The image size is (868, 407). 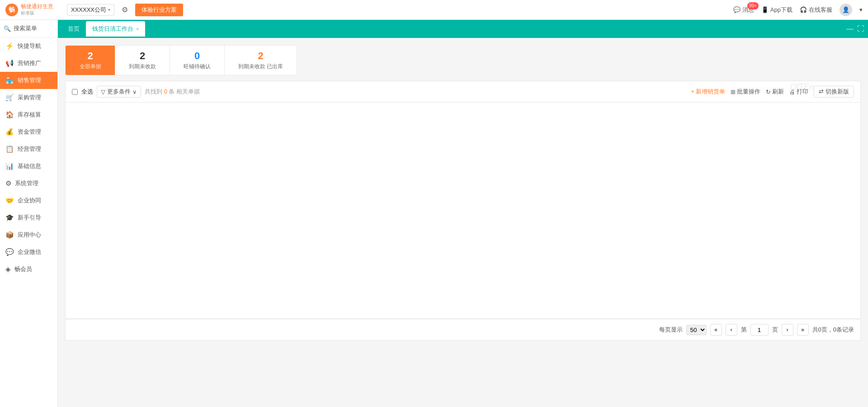 What do you see at coordinates (846, 10) in the screenshot?
I see `avatar: 👤` at bounding box center [846, 10].